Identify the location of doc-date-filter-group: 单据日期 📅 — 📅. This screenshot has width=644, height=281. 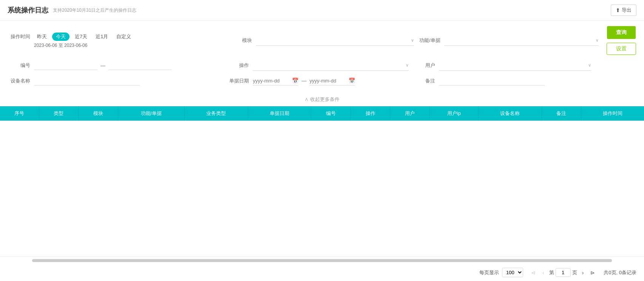
(317, 81).